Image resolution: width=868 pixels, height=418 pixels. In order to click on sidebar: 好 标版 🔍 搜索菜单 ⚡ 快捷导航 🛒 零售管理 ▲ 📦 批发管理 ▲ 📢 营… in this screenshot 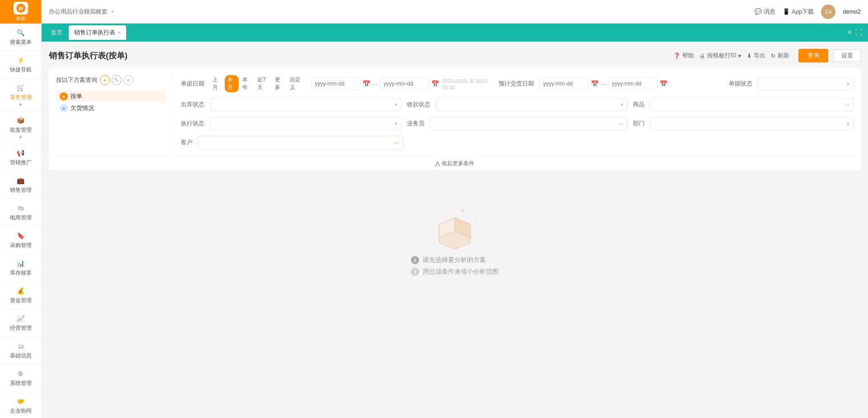, I will do `click(21, 209)`.